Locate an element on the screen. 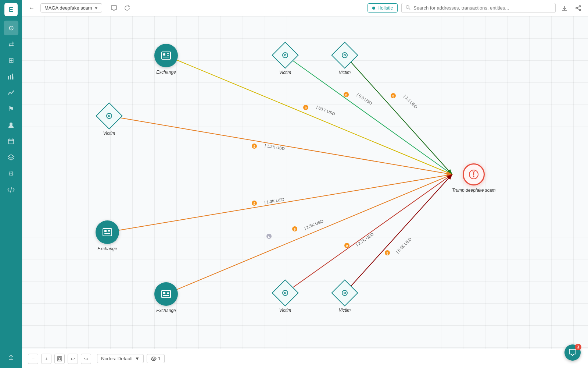  holistic-label: Holistic is located at coordinates (385, 8).